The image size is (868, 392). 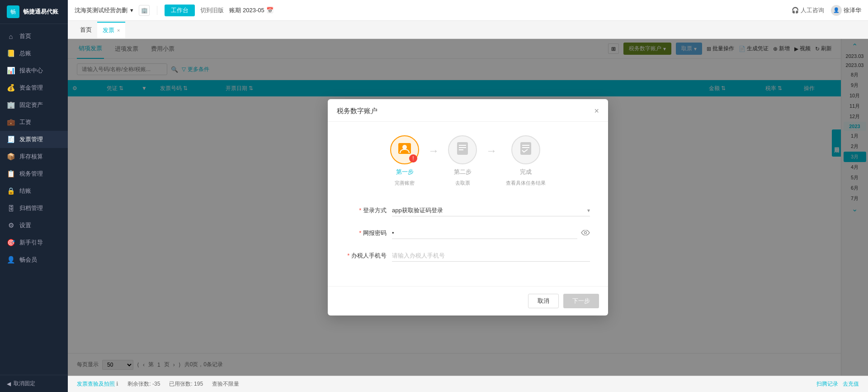 What do you see at coordinates (462, 150) in the screenshot?
I see `step-2-icon` at bounding box center [462, 150].